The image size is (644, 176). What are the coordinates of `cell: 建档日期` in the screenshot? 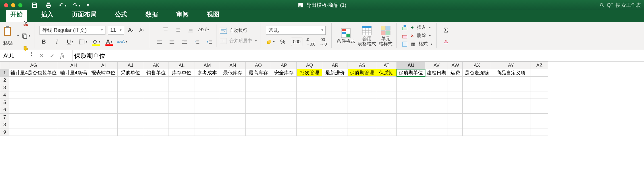 It's located at (437, 73).